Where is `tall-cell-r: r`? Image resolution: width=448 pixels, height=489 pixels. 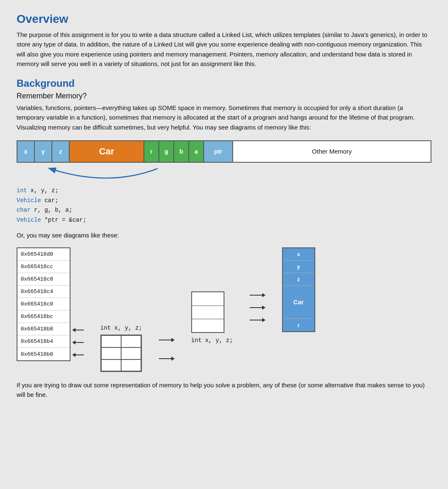
tall-cell-r: r is located at coordinates (299, 325).